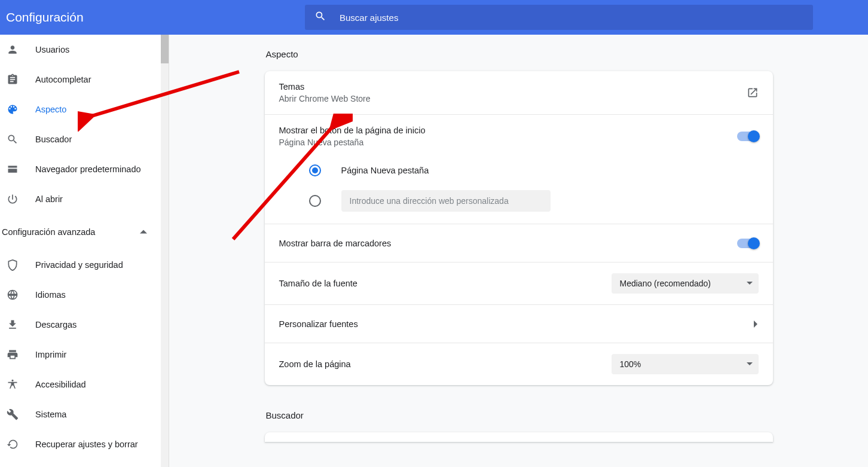  Describe the element at coordinates (519, 54) in the screenshot. I see `section-title: Aspecto` at that location.